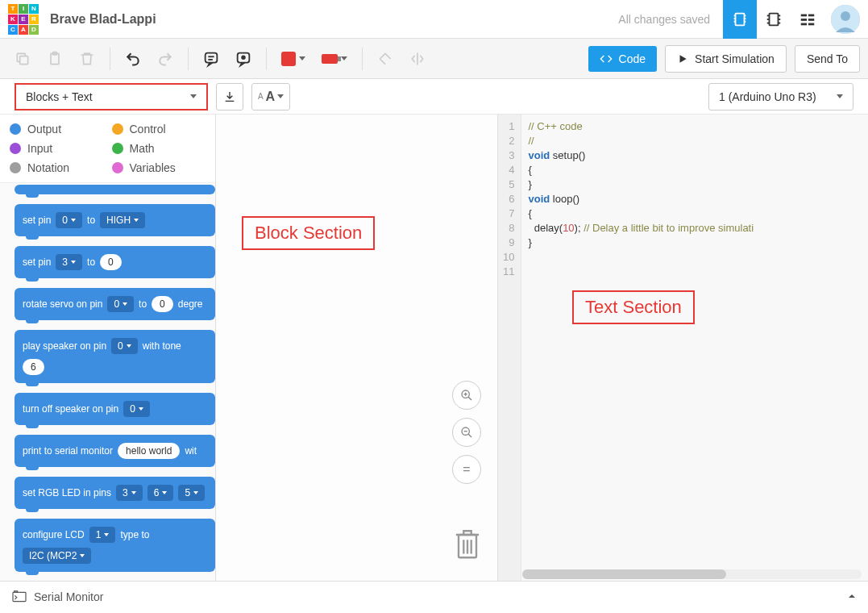 The width and height of the screenshot is (868, 613). Describe the element at coordinates (434, 59) in the screenshot. I see `main-toolbar: Code Start Simulation Send To` at that location.